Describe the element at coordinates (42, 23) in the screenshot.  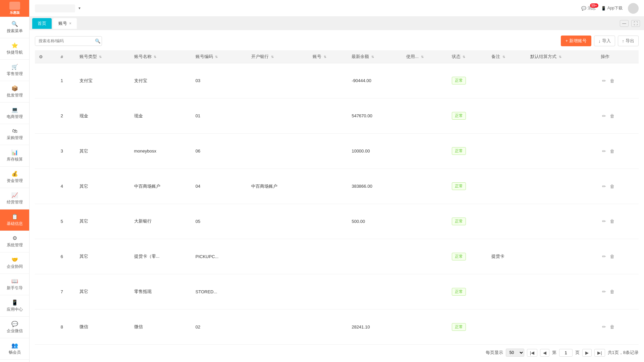
I see `tab-home: 首页` at that location.